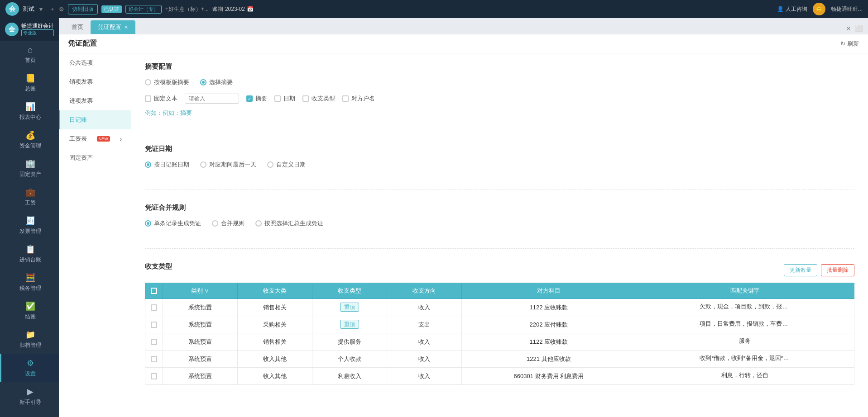 The height and width of the screenshot is (417, 868). Describe the element at coordinates (95, 63) in the screenshot. I see `left-nav-public: 公共选项` at that location.